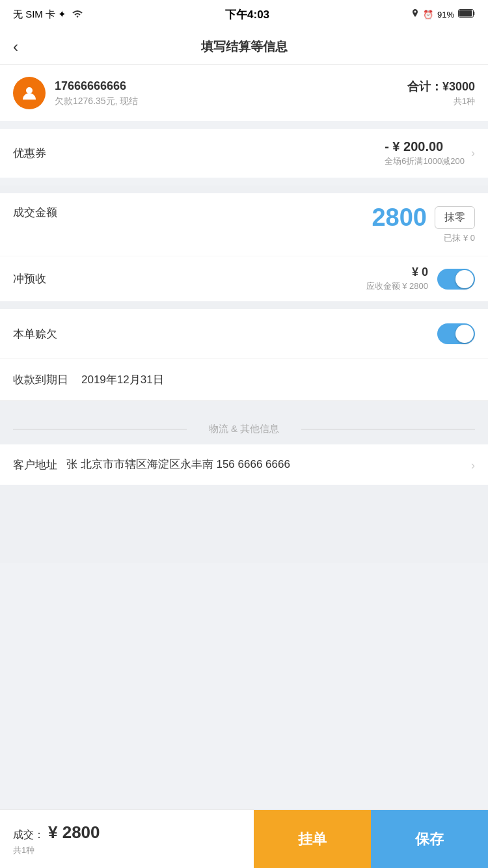  What do you see at coordinates (40, 14) in the screenshot?
I see `no-sim-text: 无 SIM 卡 ✦` at bounding box center [40, 14].